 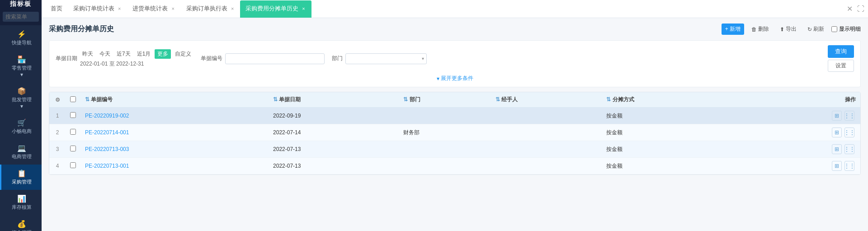 I want to click on refresh-button: ↻ 刷新, so click(x=816, y=29).